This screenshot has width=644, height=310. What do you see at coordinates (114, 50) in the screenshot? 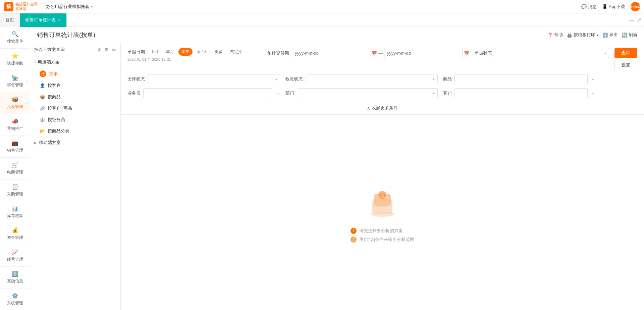
I see `collapse-scheme-icon: ≪` at bounding box center [114, 50].